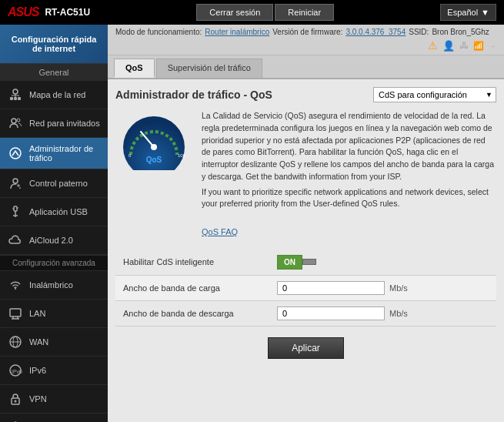 This screenshot has height=422, width=504. What do you see at coordinates (200, 313) in the screenshot?
I see `download-bandwidth-label: Ancho de banda de descarga` at bounding box center [200, 313].